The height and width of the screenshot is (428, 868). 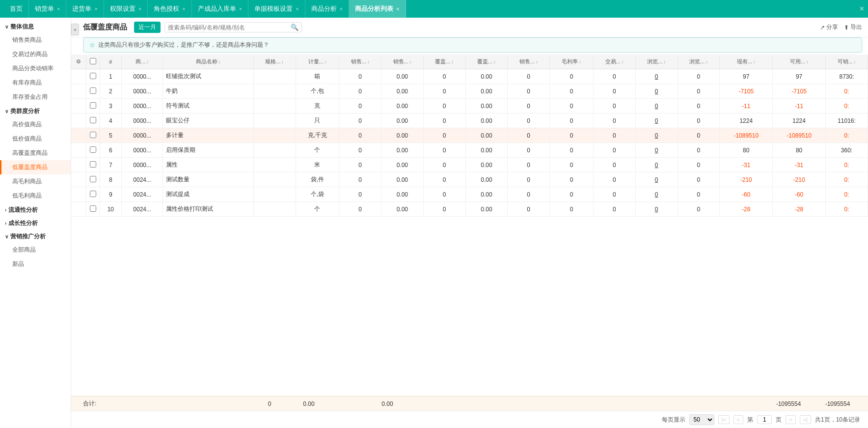 I want to click on sidebar-item-high-value: 高价值商品, so click(x=35, y=125).